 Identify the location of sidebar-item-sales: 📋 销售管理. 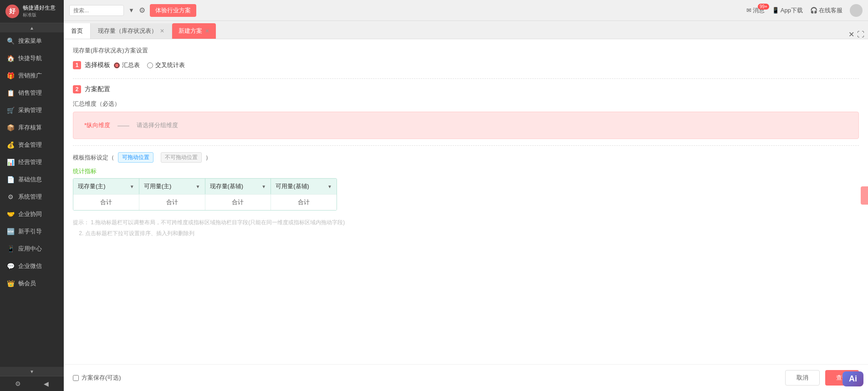
(32, 93).